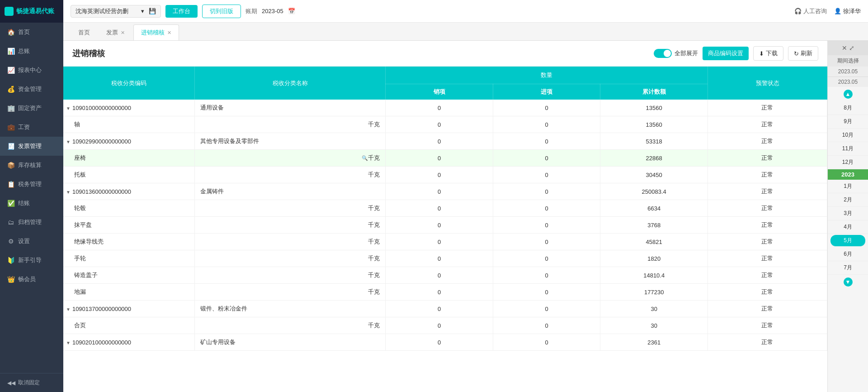 The height and width of the screenshot is (392, 868). Describe the element at coordinates (32, 165) in the screenshot. I see `sidebar-item-inventory: 📦 库存核算` at that location.